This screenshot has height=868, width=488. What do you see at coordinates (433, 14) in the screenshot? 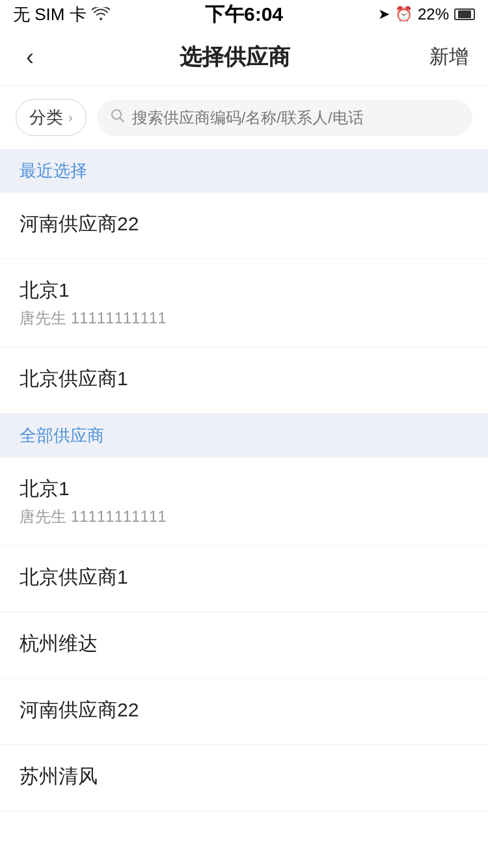
I see `battery-label: 22%` at bounding box center [433, 14].